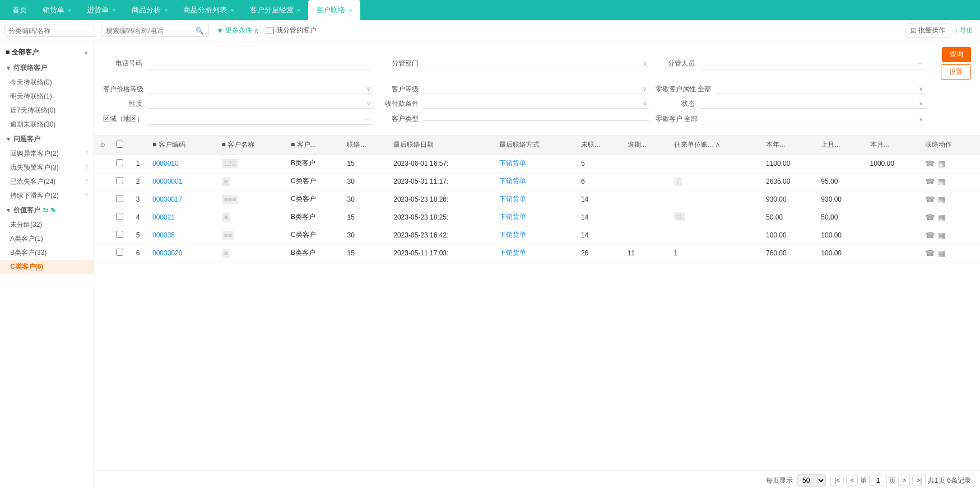 This screenshot has height=490, width=980. Describe the element at coordinates (334, 10) in the screenshot. I see `nav-customer-contact: 客户联络 ×` at that location.